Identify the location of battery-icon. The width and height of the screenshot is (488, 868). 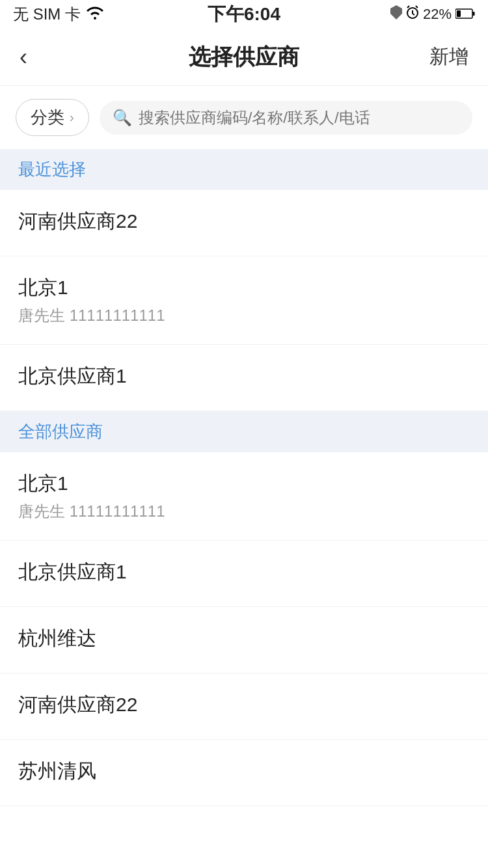
(465, 14).